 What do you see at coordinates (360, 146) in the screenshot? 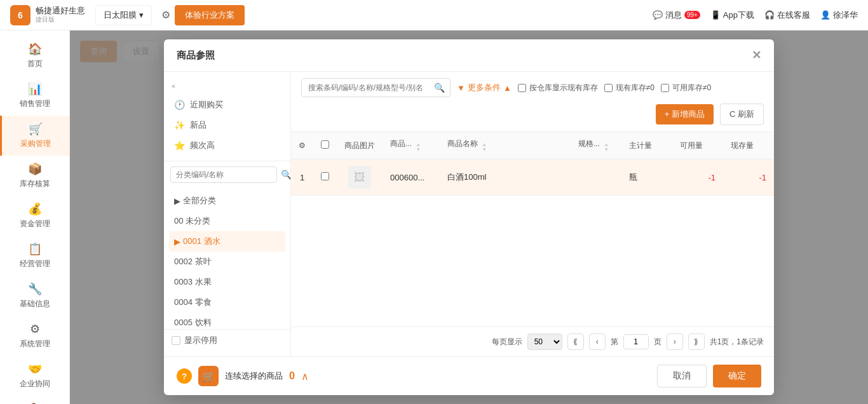
I see `col-img-header: 商品图片` at bounding box center [360, 146].